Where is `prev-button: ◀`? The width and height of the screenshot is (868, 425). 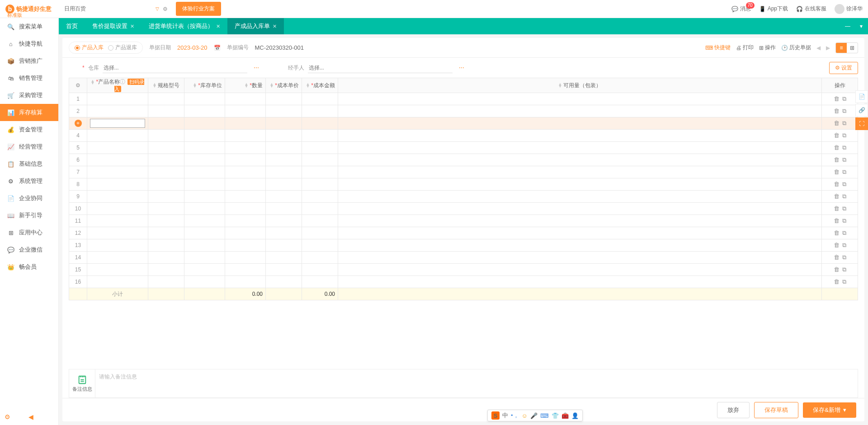 prev-button: ◀ is located at coordinates (818, 48).